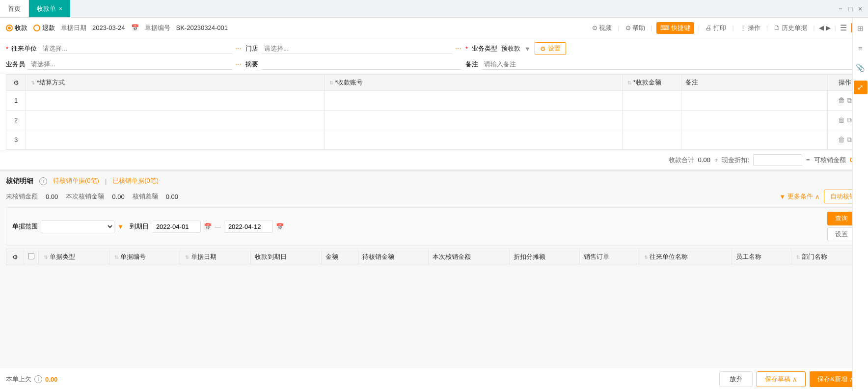 Image resolution: width=868 pixels, height=391 pixels. I want to click on sidebar-expand-icon: ⤢, so click(861, 87).